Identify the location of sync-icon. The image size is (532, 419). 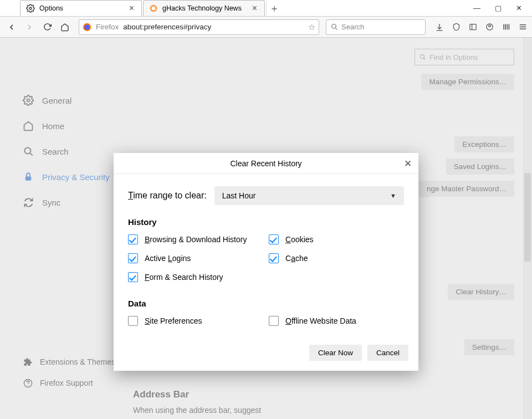
(28, 202).